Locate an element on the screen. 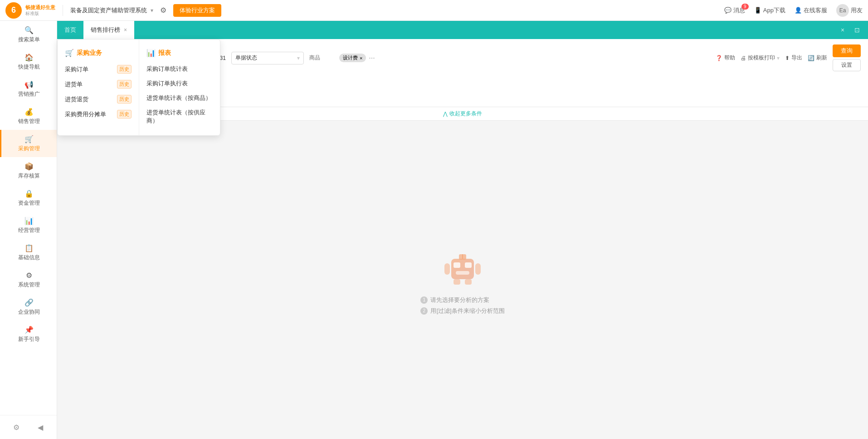 The image size is (868, 439). sidebar-item-sales: 💰 销售管理 is located at coordinates (28, 116).